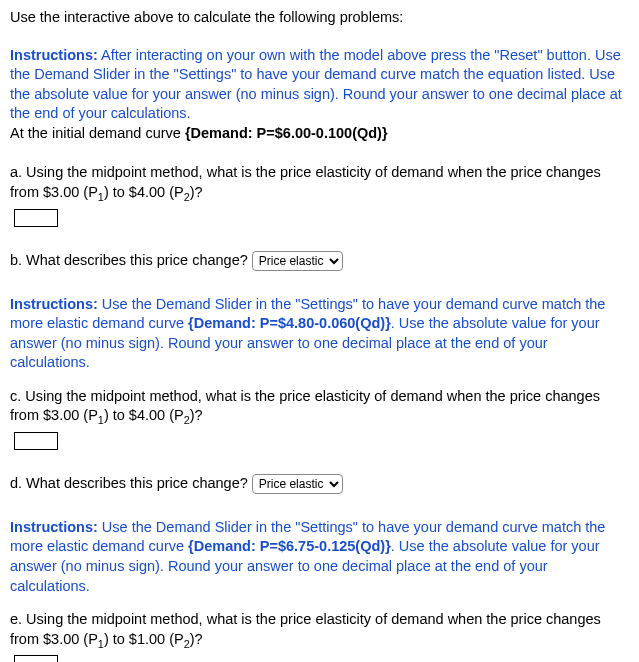  I want to click on answer-input-a, so click(36, 218).